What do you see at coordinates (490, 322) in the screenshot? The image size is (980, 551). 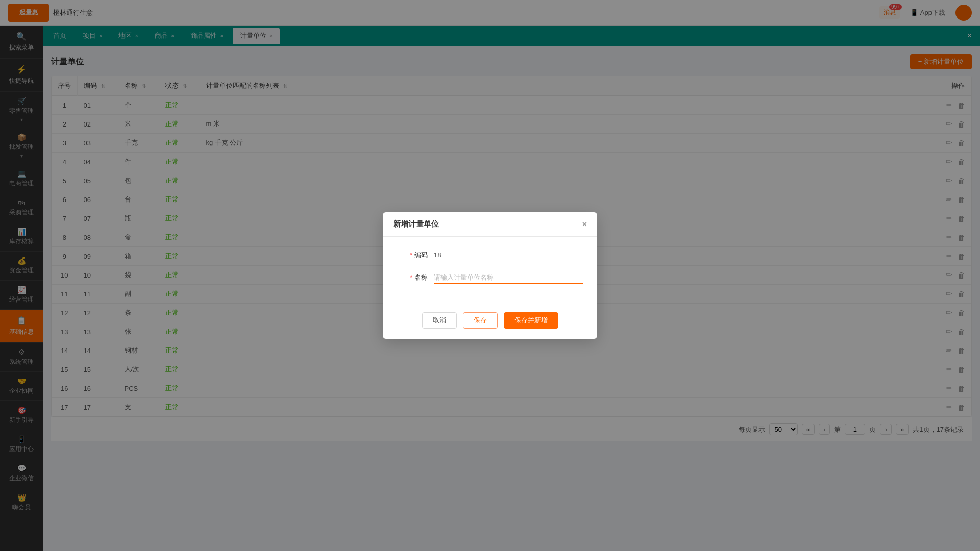 I see `modal-footer: 取消 保存 保存并新增` at bounding box center [490, 322].